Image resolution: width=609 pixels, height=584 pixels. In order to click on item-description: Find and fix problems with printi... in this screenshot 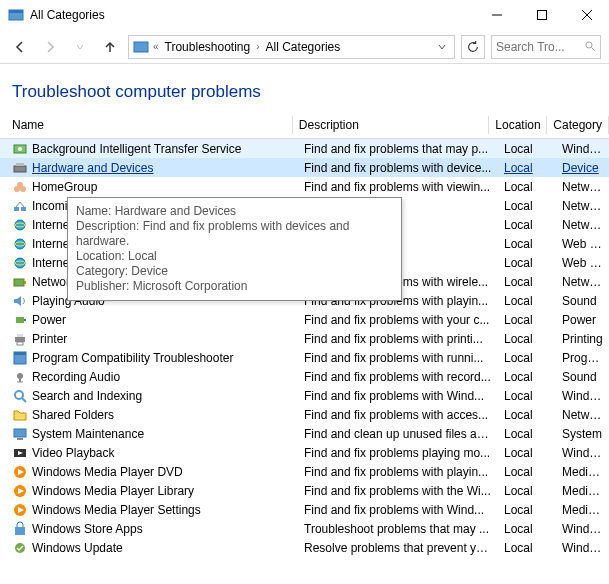, I will do `click(398, 339)`.